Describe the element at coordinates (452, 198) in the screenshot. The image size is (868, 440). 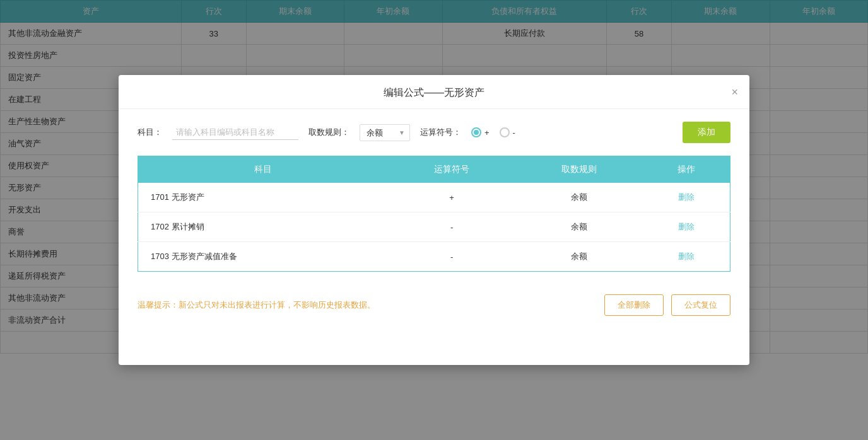
I see `cell-operator: +` at that location.